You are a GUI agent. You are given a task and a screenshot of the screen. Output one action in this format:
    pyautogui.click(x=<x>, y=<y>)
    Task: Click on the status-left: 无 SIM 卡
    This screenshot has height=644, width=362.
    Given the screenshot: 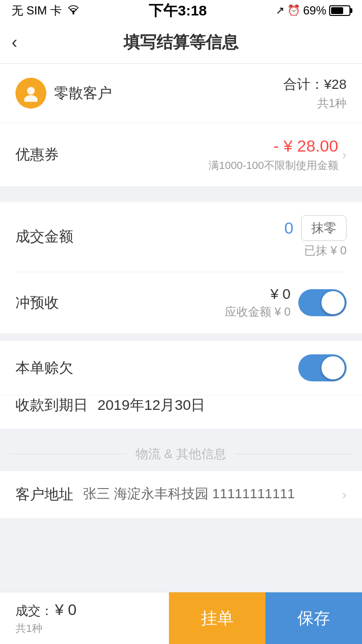 What is the action you would take?
    pyautogui.click(x=46, y=11)
    